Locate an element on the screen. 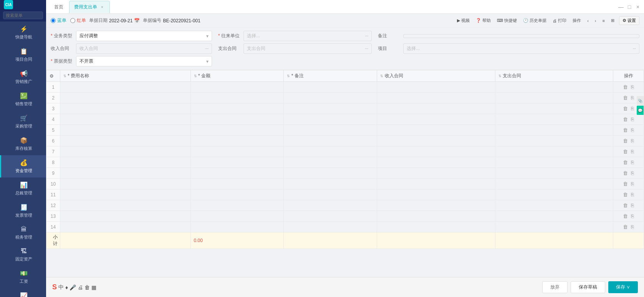  delete-icon-8: 🗑 is located at coordinates (625, 162).